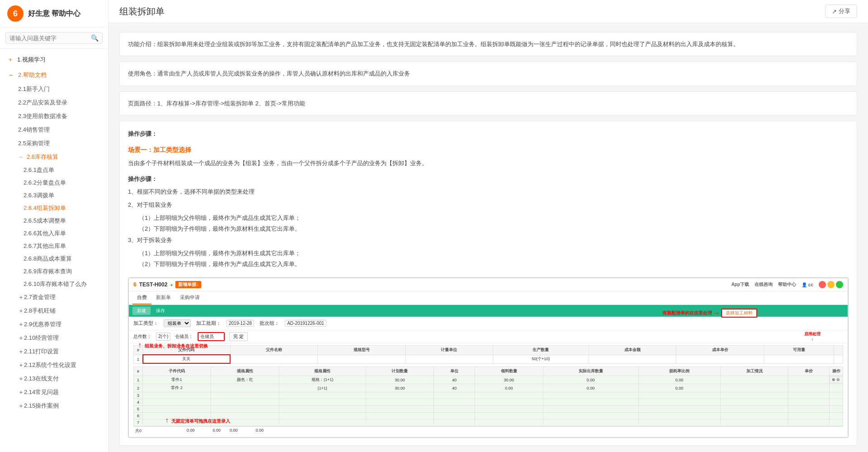 Image resolution: width=868 pixels, height=452 pixels. Describe the element at coordinates (54, 311) in the screenshot. I see `sidebar-item-2.8: ＋ 2.8手机旺铺` at that location.